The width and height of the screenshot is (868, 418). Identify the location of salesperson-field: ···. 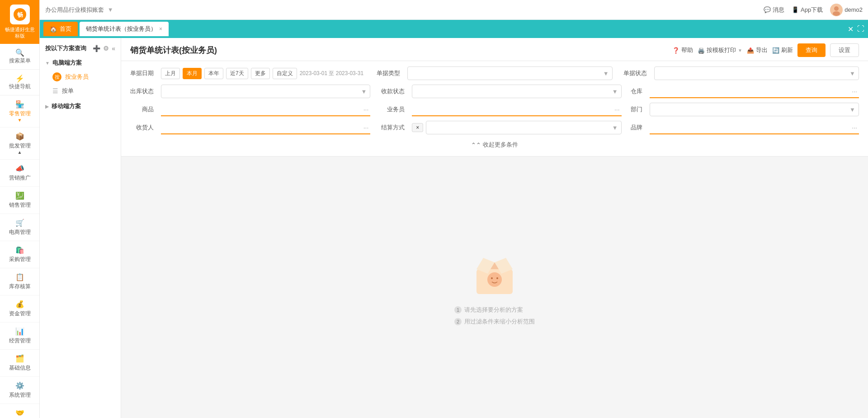
(516, 109).